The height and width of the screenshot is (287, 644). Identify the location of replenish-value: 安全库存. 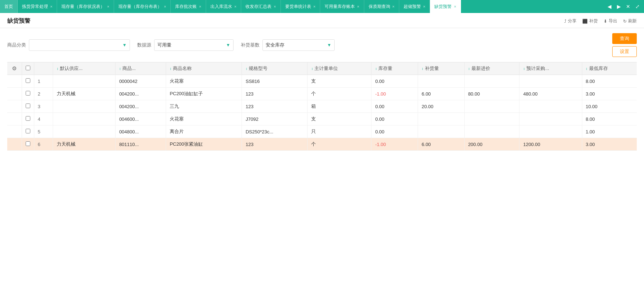
(275, 45).